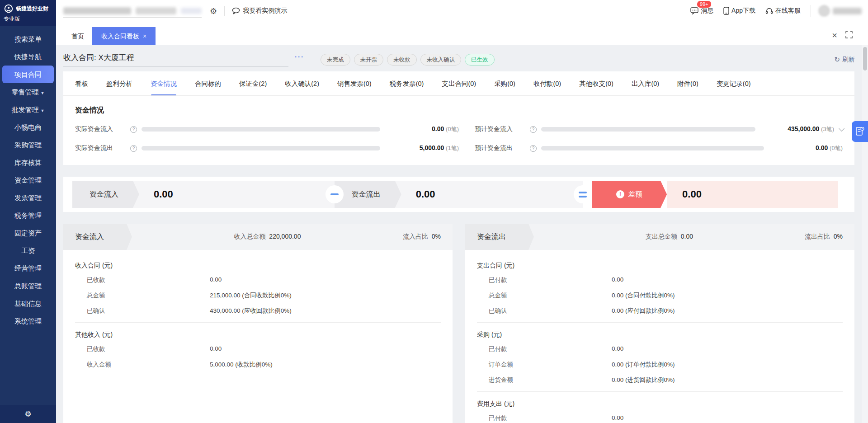 This screenshot has height=423, width=868. What do you see at coordinates (459, 84) in the screenshot?
I see `tab-expense-contract: 支出合同(0)` at bounding box center [459, 84].